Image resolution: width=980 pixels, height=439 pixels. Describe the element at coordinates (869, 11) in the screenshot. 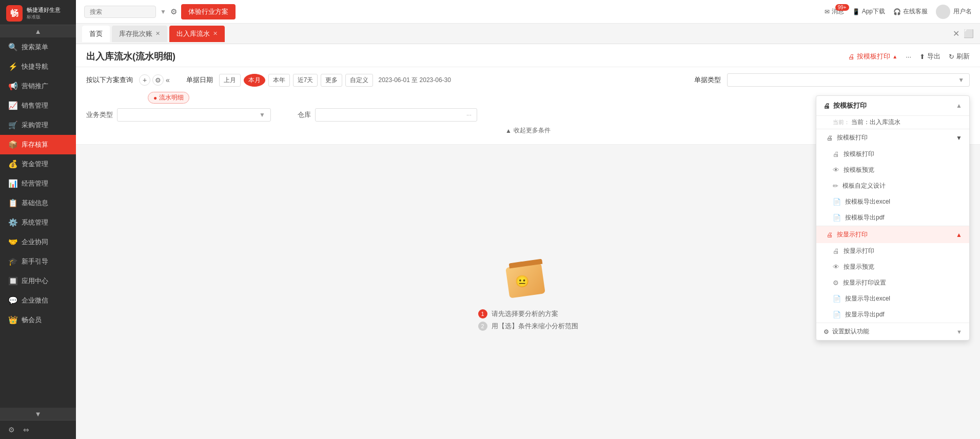

I see `app-download-btn: 📱 App下载` at that location.